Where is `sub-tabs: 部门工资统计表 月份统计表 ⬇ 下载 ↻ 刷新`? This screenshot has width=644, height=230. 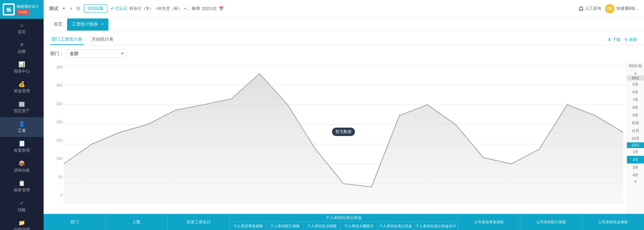
sub-tabs: 部门工资统计表 月份统计表 ⬇ 下载 ↻ 刷新 is located at coordinates (344, 38).